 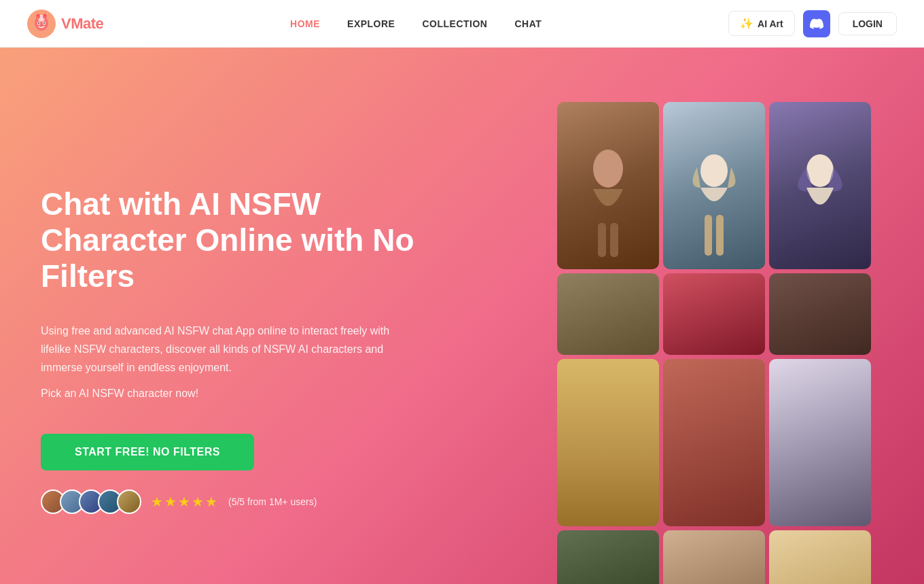 What do you see at coordinates (817, 24) in the screenshot?
I see `discord-button` at bounding box center [817, 24].